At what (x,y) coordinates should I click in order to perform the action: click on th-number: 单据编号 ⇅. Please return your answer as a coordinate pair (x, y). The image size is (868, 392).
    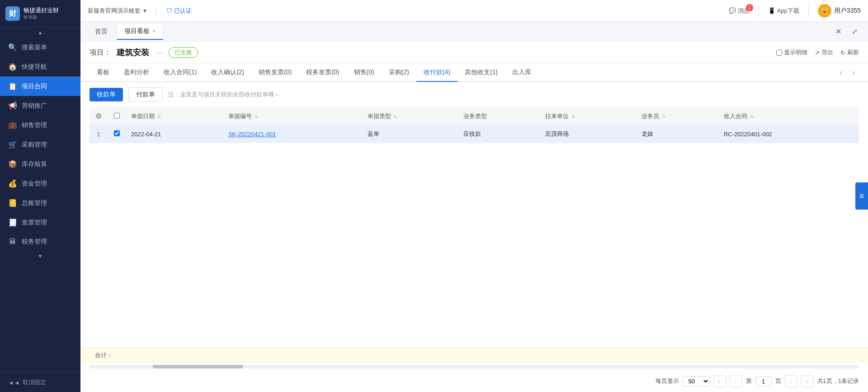
    Looking at the image, I should click on (292, 116).